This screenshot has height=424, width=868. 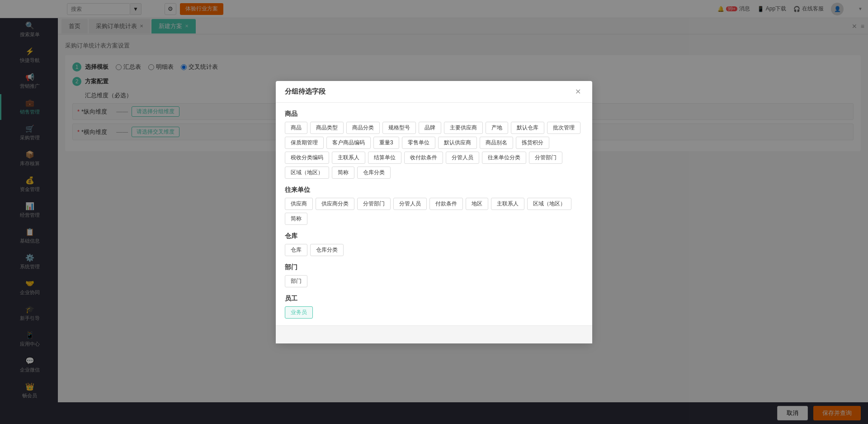 What do you see at coordinates (424, 157) in the screenshot?
I see `field-tag-0-19: 收付款条件` at bounding box center [424, 157].